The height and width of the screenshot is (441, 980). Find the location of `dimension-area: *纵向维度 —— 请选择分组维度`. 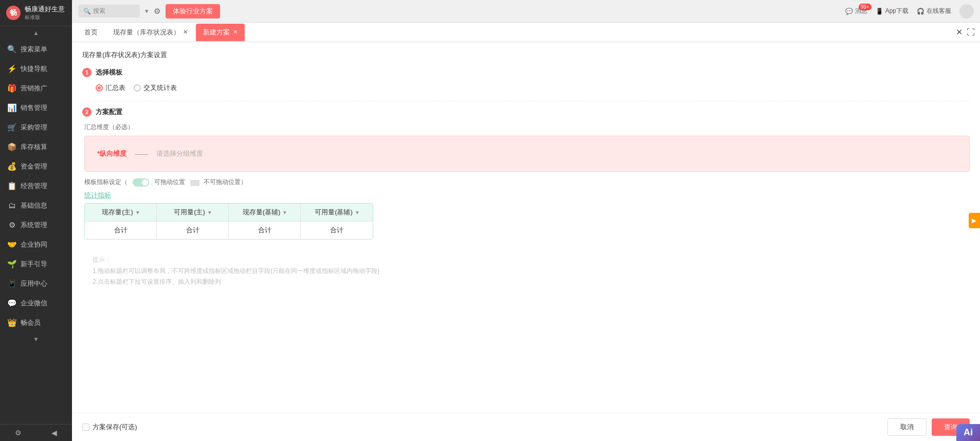

dimension-area: *纵向维度 —— 请选择分组维度 is located at coordinates (527, 154).